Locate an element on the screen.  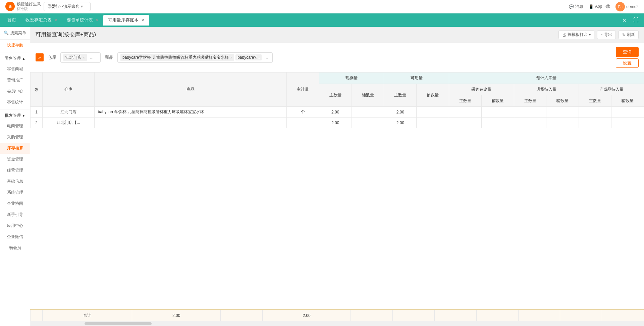
tab-available-stock: 可用量库存账本 ✕ is located at coordinates (126, 20).